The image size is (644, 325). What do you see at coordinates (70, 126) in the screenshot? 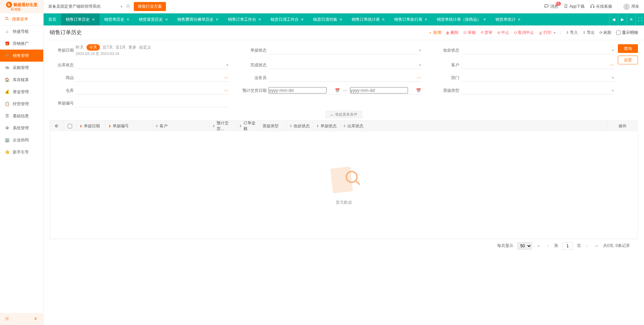
I see `th-checkbox` at bounding box center [70, 126].